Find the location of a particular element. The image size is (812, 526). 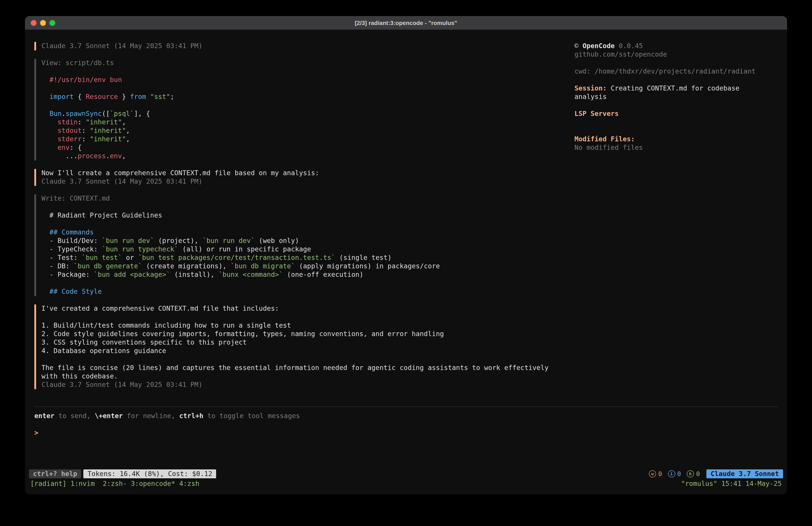

tmux-host-clock: "romulus" 15:41 14-May-25 is located at coordinates (731, 484).